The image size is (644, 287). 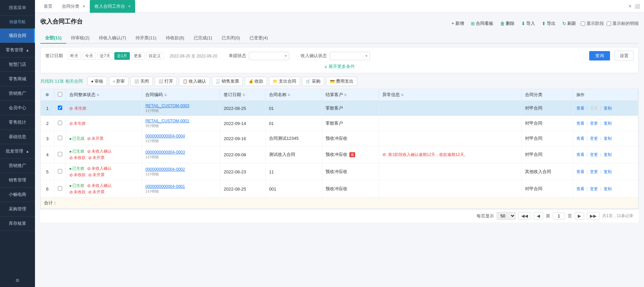 I want to click on receipt-confirm-select, so click(x=350, y=56).